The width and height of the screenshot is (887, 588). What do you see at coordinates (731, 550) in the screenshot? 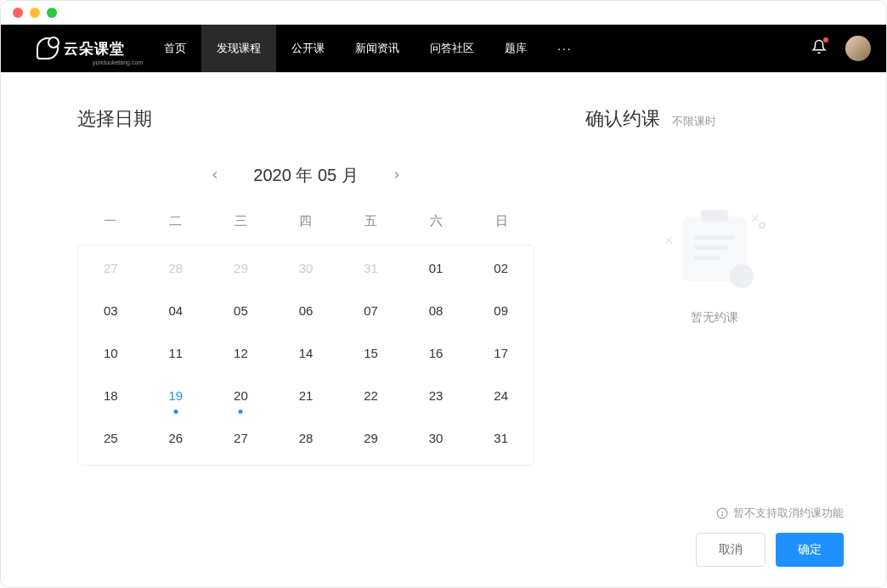
I see `cancel-button: 取消` at bounding box center [731, 550].